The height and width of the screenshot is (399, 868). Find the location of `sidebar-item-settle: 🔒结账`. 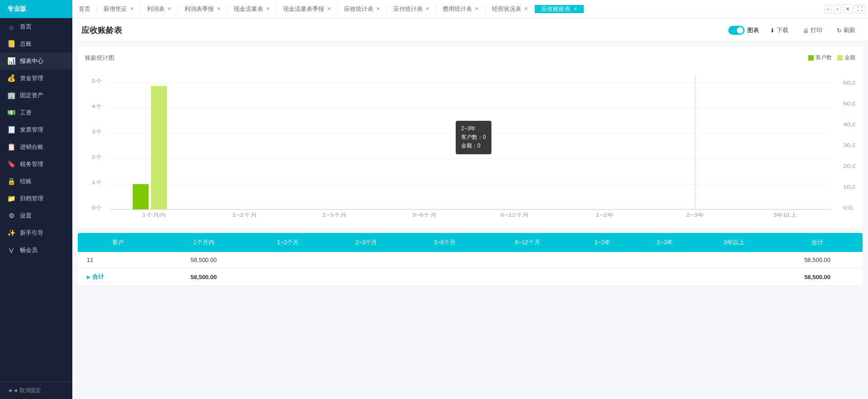

sidebar-item-settle: 🔒结账 is located at coordinates (36, 181).